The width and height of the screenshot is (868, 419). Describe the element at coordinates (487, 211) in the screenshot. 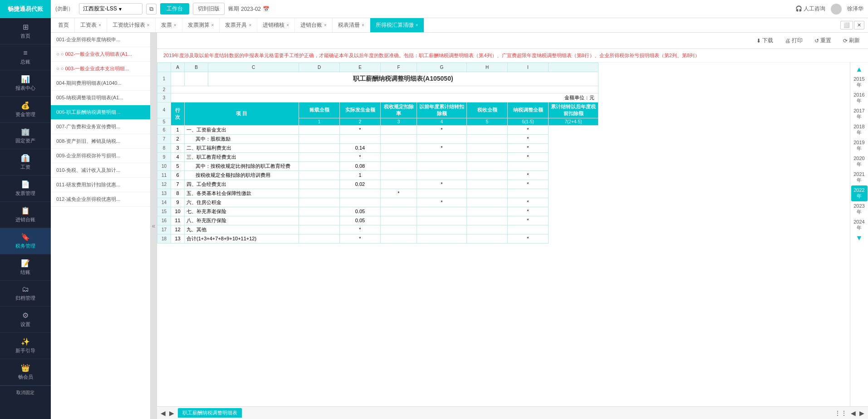

I see `cell-15H` at that location.